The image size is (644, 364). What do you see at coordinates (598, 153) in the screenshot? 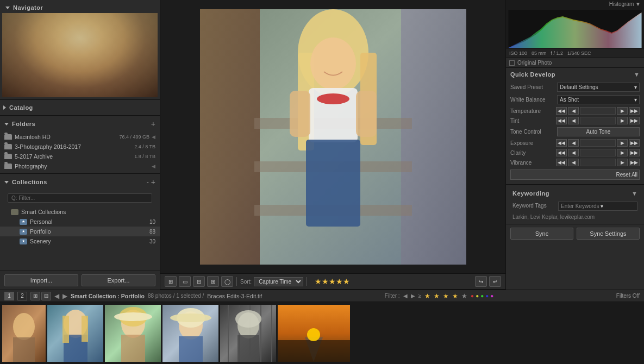
I see `clarity-slider` at bounding box center [598, 153].